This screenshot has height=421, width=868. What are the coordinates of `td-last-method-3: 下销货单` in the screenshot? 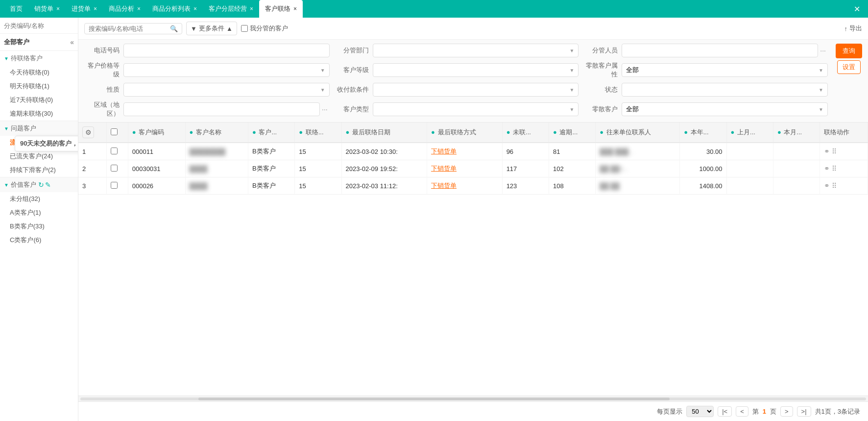 It's located at (465, 186).